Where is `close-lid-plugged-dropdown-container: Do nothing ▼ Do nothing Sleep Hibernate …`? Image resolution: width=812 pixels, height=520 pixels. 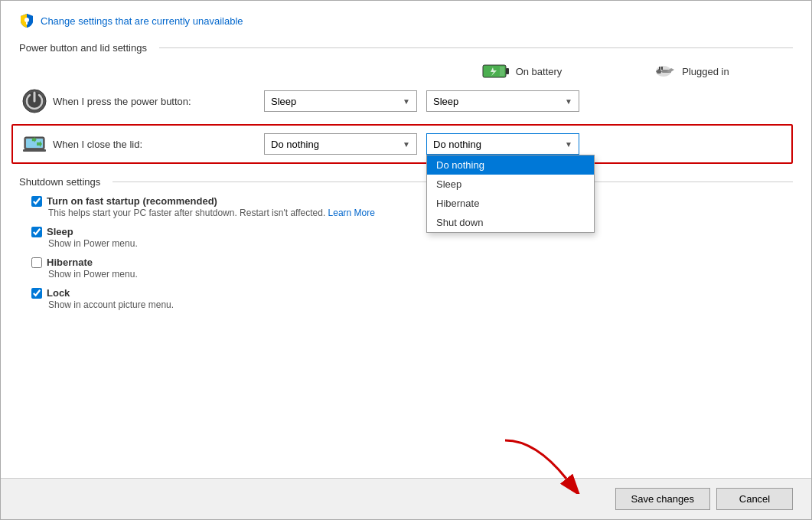
close-lid-plugged-dropdown-container: Do nothing ▼ Do nothing Sleep Hibernate … is located at coordinates (507, 144).